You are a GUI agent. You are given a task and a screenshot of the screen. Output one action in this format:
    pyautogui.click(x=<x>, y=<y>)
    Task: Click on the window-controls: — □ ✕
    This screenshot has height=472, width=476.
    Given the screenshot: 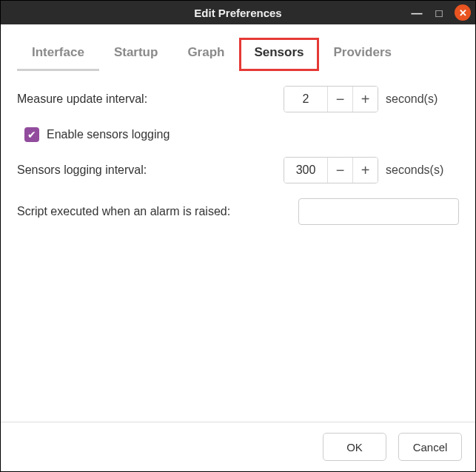 What is the action you would take?
    pyautogui.click(x=440, y=13)
    